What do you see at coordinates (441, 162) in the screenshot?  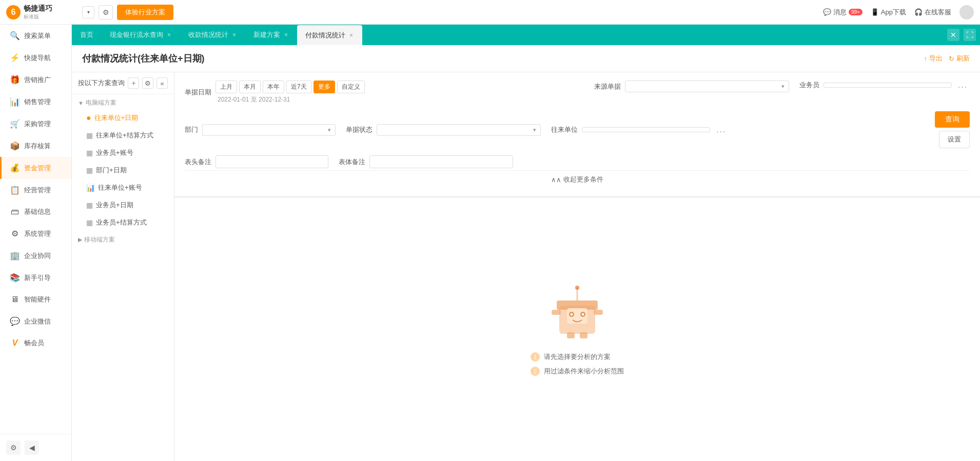 I see `table-body-note-input` at bounding box center [441, 162].